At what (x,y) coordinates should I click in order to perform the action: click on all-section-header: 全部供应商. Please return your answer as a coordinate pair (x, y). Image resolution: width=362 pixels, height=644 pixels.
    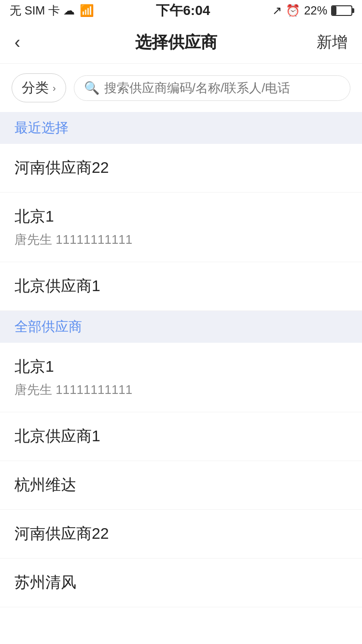
    Looking at the image, I should click on (181, 327).